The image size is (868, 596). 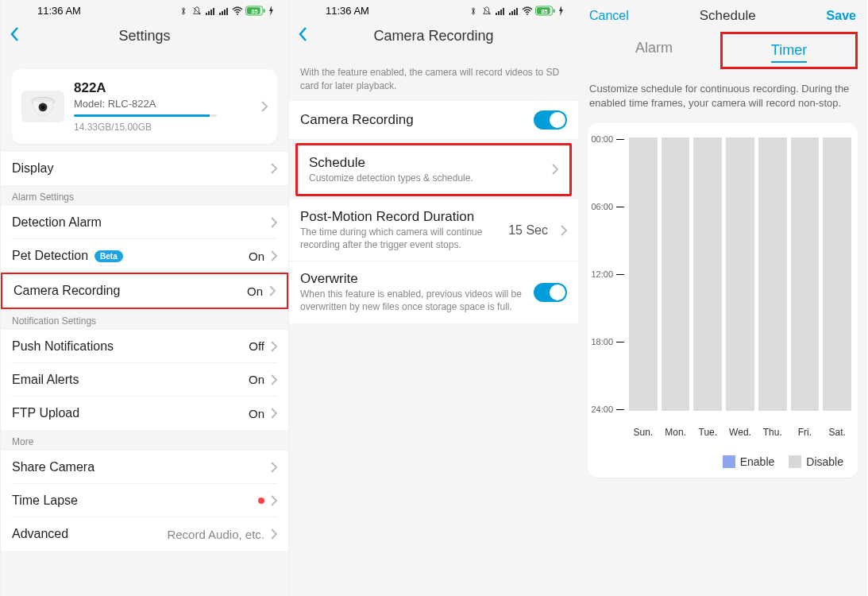 I want to click on row-overwrite: Overwrite When this feature is enabled, …, so click(x=434, y=292).